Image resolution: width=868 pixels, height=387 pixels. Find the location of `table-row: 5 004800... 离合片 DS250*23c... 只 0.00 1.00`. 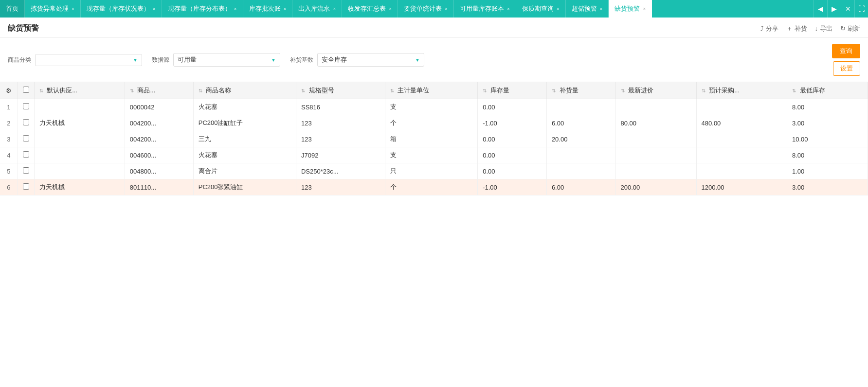

table-row: 5 004800... 离合片 DS250*23c... 只 0.00 1.00 is located at coordinates (434, 171).